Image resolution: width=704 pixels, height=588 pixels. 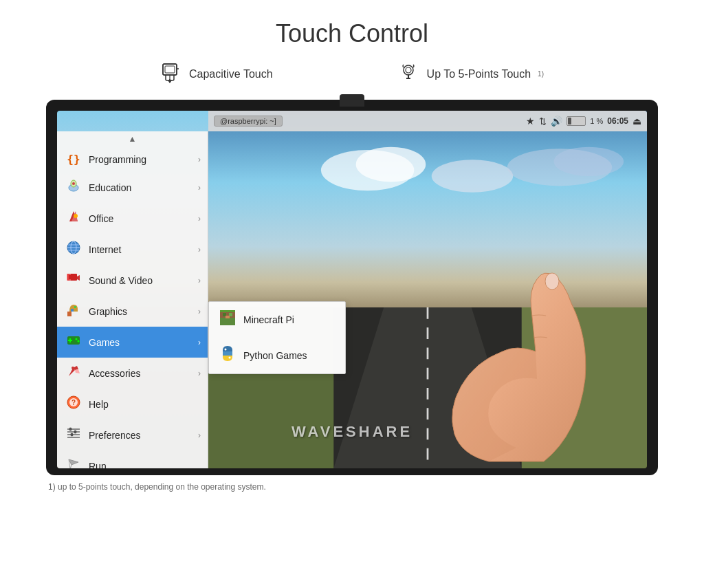 I want to click on volume-icon: 🔊, so click(x=557, y=121).